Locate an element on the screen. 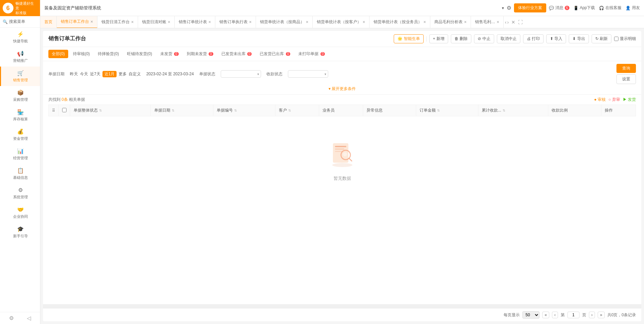 The height and width of the screenshot is (324, 644). page-size-select: 20 50 100 is located at coordinates (531, 315).